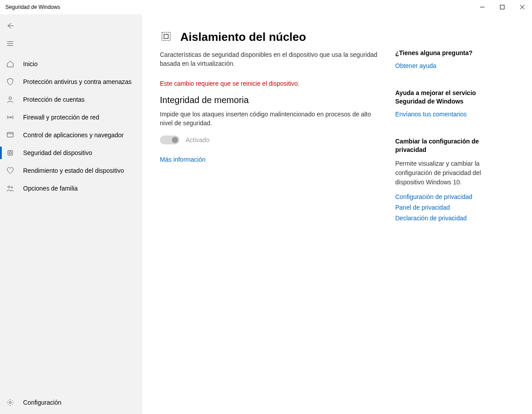 The width and height of the screenshot is (532, 414). Describe the element at coordinates (71, 171) in the screenshot. I see `nav-device-performance: Rendimiento y estado del dispositivo` at that location.